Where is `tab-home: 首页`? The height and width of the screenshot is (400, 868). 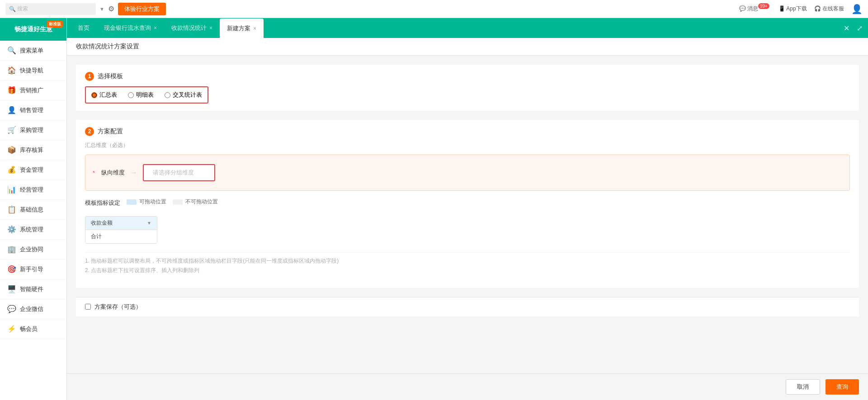
tab-home: 首页 is located at coordinates (84, 28).